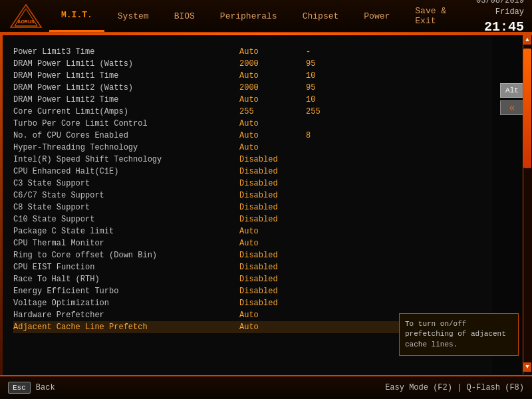 This screenshot has height=399, width=532. I want to click on time-display: 21:45, so click(500, 27).